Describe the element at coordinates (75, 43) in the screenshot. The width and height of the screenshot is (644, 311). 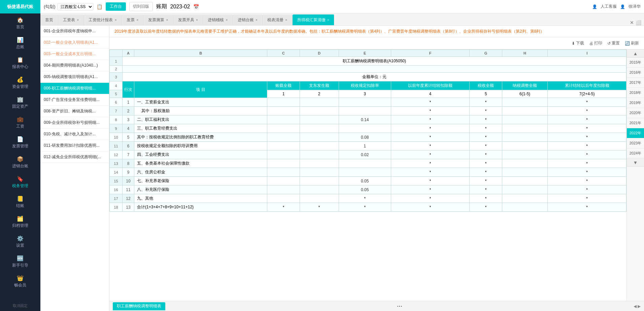
I see `form-item-002: 002-一般企业收入明细表(A1...` at that location.